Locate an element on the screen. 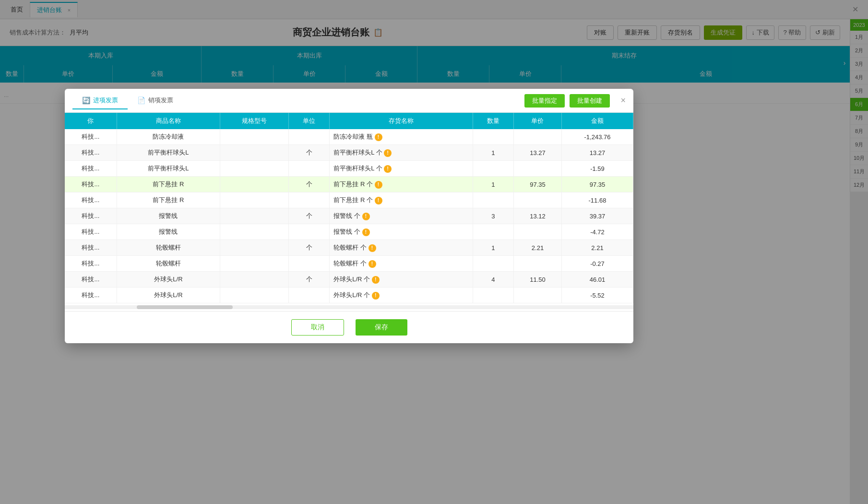 The width and height of the screenshot is (868, 504). th-spec: 规格型号 is located at coordinates (254, 121).